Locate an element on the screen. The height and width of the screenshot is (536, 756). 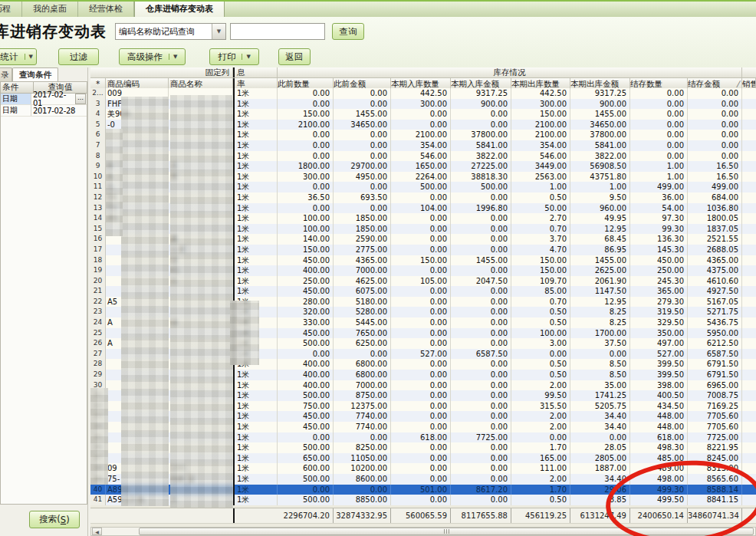
grid-group-header: 固定列 息 库存情况 is located at coordinates (423, 73).